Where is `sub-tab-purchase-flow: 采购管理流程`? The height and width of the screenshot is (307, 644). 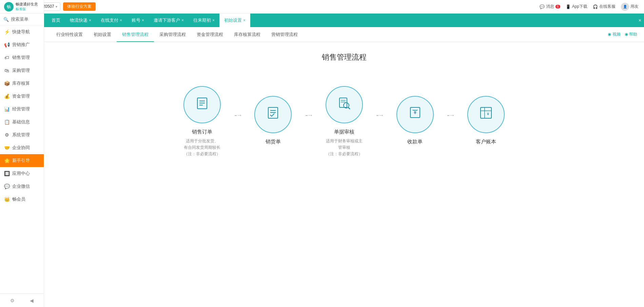
sub-tab-purchase-flow: 采购管理流程 is located at coordinates (173, 35).